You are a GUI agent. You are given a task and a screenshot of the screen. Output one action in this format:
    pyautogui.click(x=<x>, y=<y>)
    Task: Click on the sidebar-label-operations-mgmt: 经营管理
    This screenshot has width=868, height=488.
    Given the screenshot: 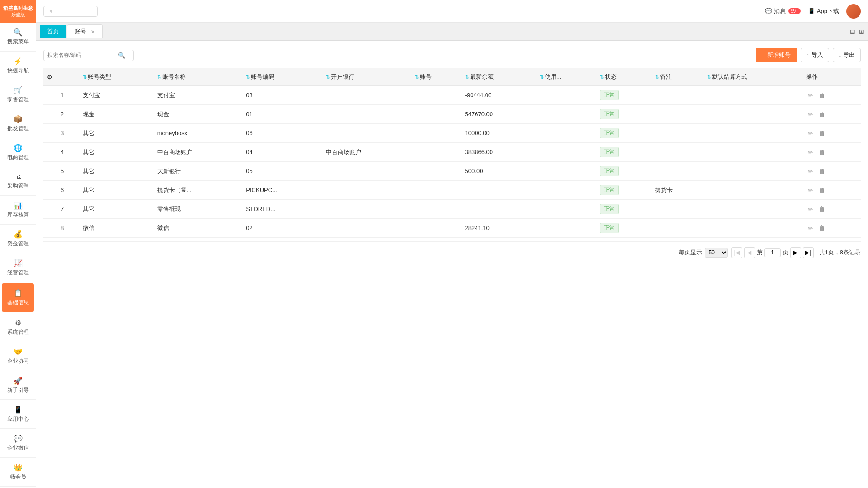 What is the action you would take?
    pyautogui.click(x=18, y=273)
    